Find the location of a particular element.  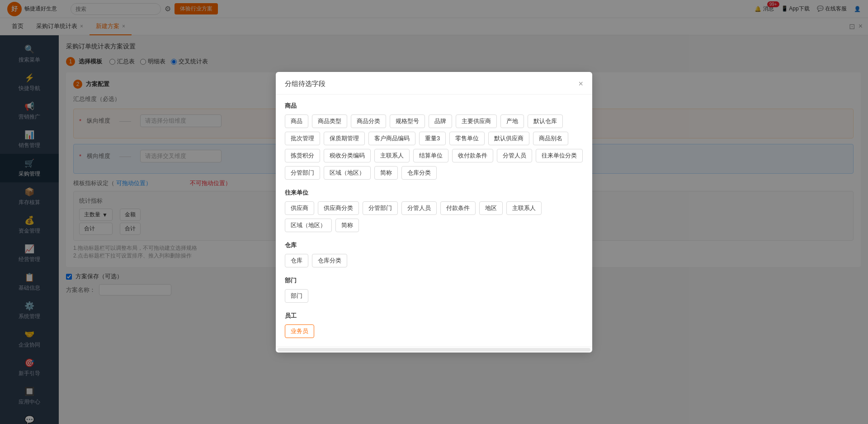

field-tag-weight3: 重量3 is located at coordinates (432, 138).